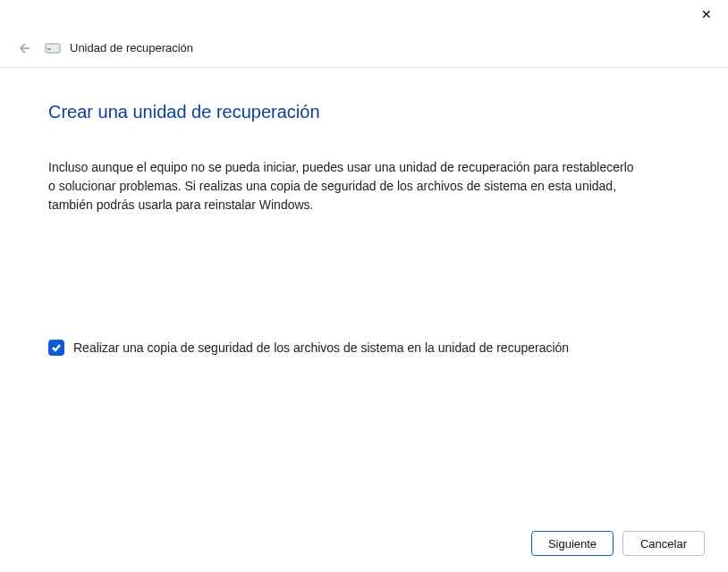 The width and height of the screenshot is (728, 572). What do you see at coordinates (572, 543) in the screenshot?
I see `next-button: Siguiente` at bounding box center [572, 543].